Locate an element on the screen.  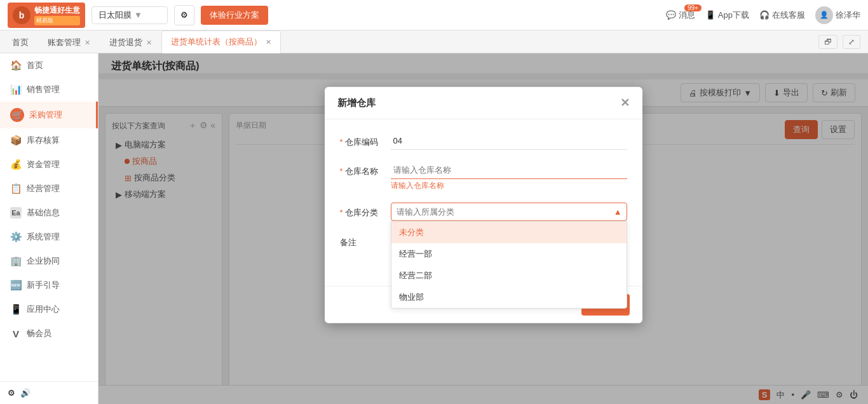
tab-bar-actions: 🗗 ⤢ is located at coordinates (842, 42).